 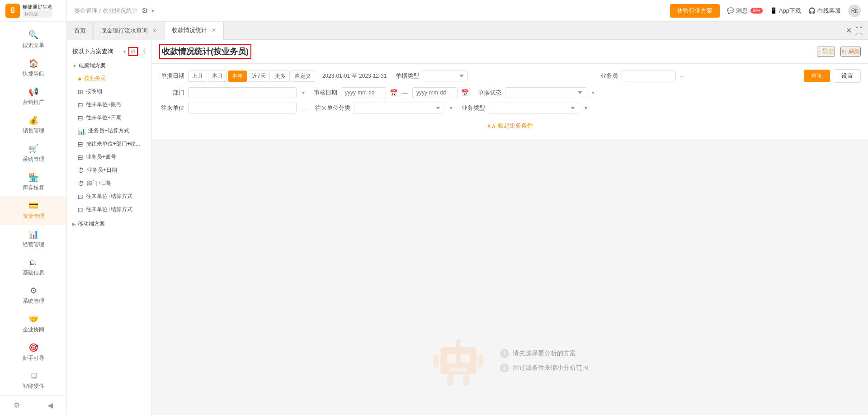 What do you see at coordinates (109, 170) in the screenshot?
I see `scheme-item-staff-date: ⏱ 业务员+日期` at bounding box center [109, 170].